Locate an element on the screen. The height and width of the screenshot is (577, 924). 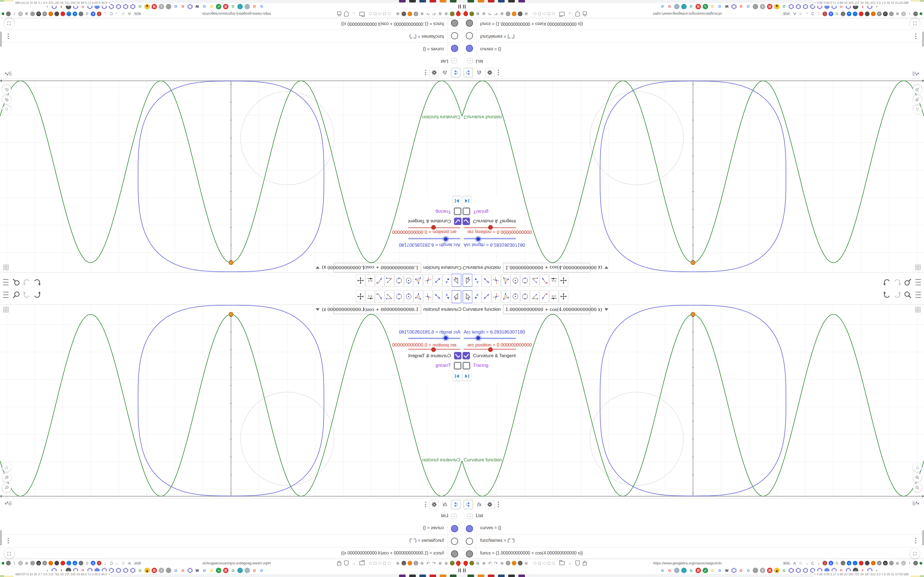
palette-ext-icon: / is located at coordinates (99, 563).